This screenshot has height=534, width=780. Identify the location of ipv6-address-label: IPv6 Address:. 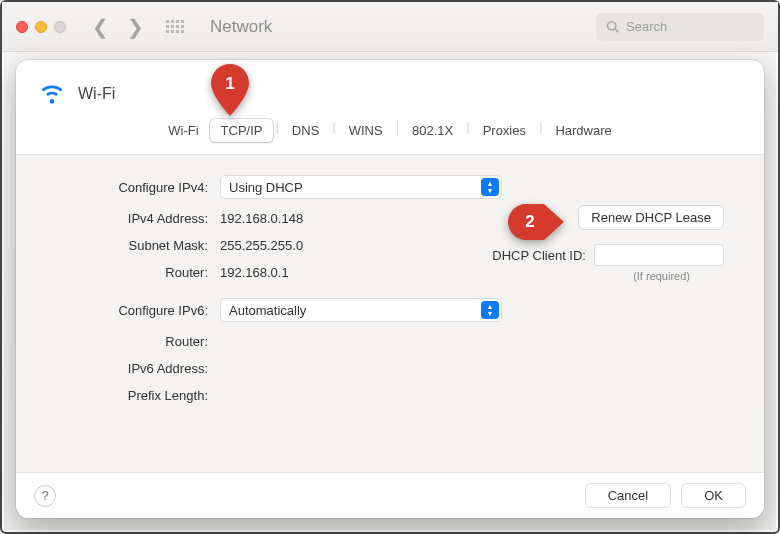
(145, 368).